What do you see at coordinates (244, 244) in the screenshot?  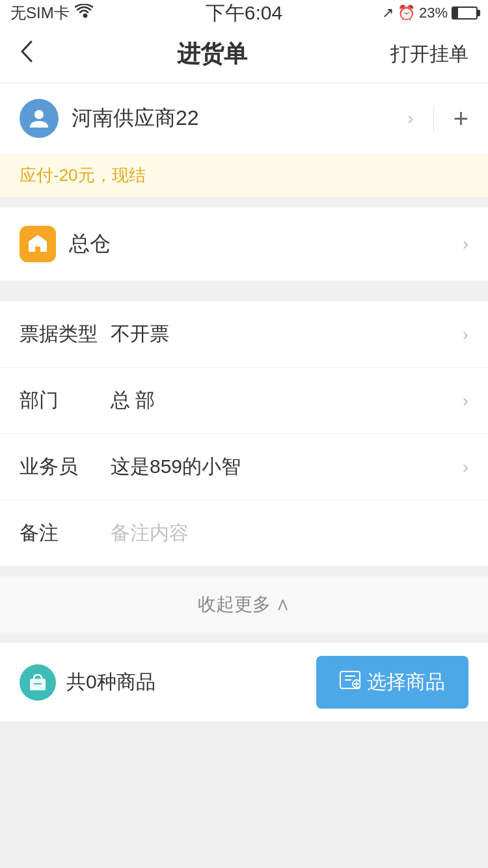 I see `warehouse-section: 总仓 ›` at bounding box center [244, 244].